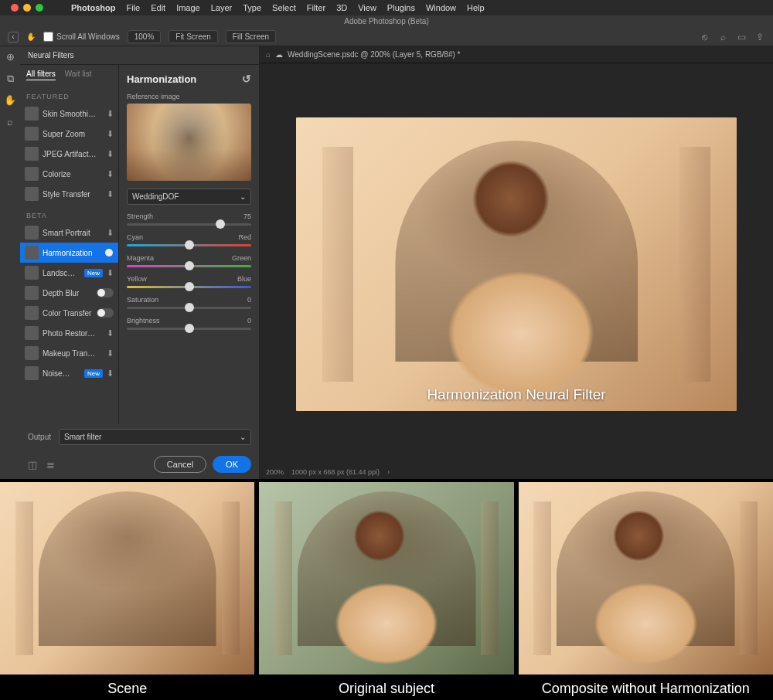 Image resolution: width=773 pixels, height=700 pixels. I want to click on search-icon: ⌕, so click(723, 37).